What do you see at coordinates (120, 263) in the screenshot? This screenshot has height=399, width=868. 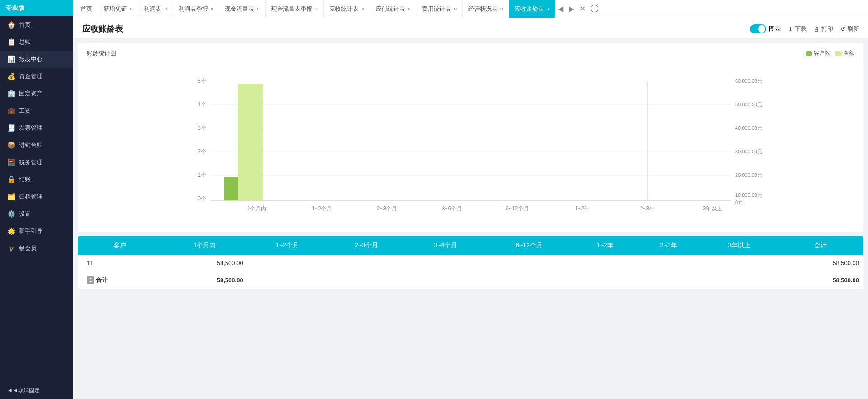 I see `cell-customer: 11` at bounding box center [120, 263].